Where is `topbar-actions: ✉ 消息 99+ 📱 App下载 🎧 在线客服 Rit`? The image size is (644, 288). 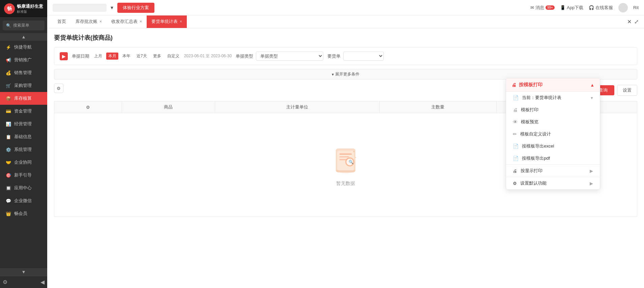 topbar-actions: ✉ 消息 99+ 📱 App下载 🎧 在线客服 Rit is located at coordinates (585, 8).